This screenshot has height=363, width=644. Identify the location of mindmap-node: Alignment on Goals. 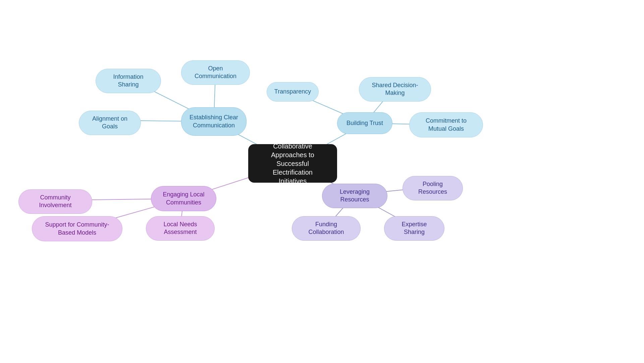
(110, 123).